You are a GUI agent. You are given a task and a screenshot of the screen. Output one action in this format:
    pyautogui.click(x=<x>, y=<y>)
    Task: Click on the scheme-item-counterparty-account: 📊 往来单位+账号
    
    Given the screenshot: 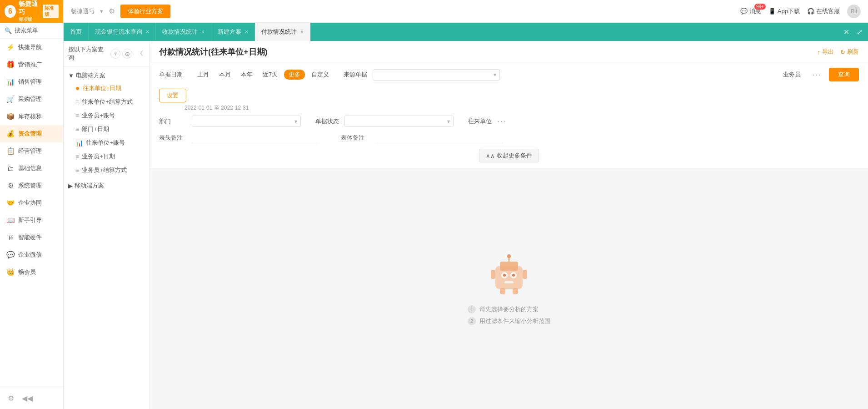 What is the action you would take?
    pyautogui.click(x=106, y=143)
    